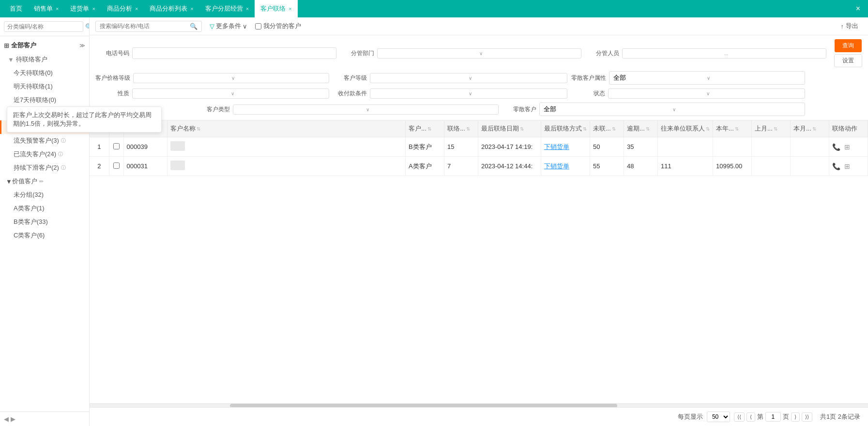 This screenshot has height=426, width=868. What do you see at coordinates (198, 129) in the screenshot?
I see `sort-name-icon: ⇅` at bounding box center [198, 129].